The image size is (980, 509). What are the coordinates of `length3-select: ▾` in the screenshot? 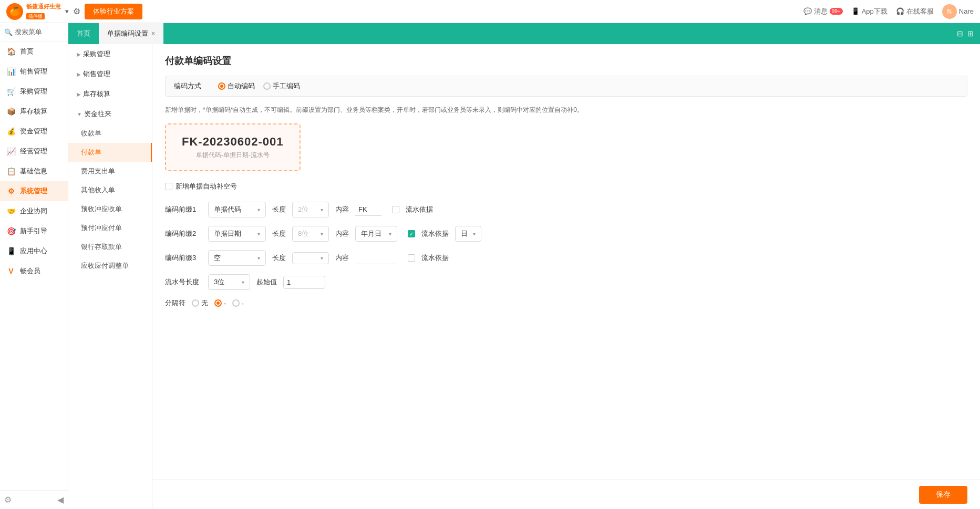 It's located at (311, 258).